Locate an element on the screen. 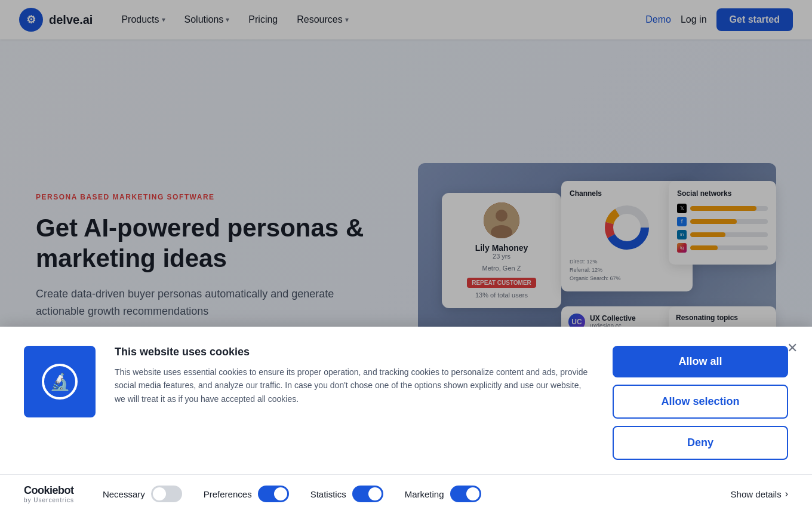 The image size is (812, 513). cookie-microscope-icon: 🔬 is located at coordinates (60, 382).